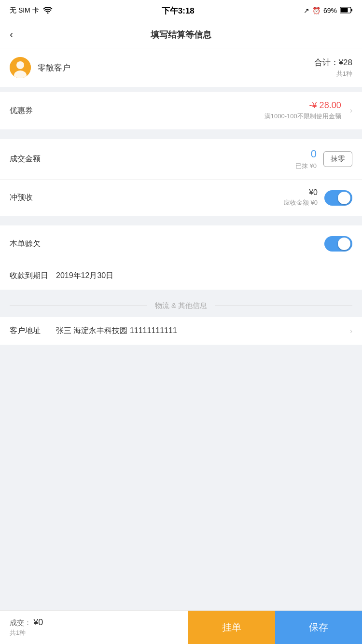  I want to click on sim-status: 无 SIM 卡, so click(24, 11).